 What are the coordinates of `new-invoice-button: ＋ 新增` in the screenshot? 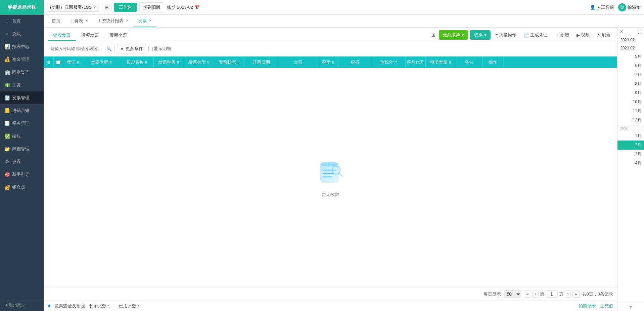 It's located at (562, 35).